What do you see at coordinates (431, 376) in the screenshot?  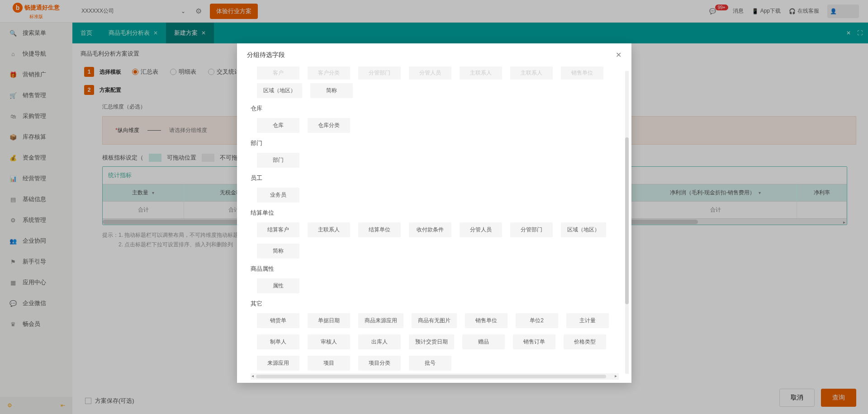 I see `hscroll-thumb` at bounding box center [431, 376].